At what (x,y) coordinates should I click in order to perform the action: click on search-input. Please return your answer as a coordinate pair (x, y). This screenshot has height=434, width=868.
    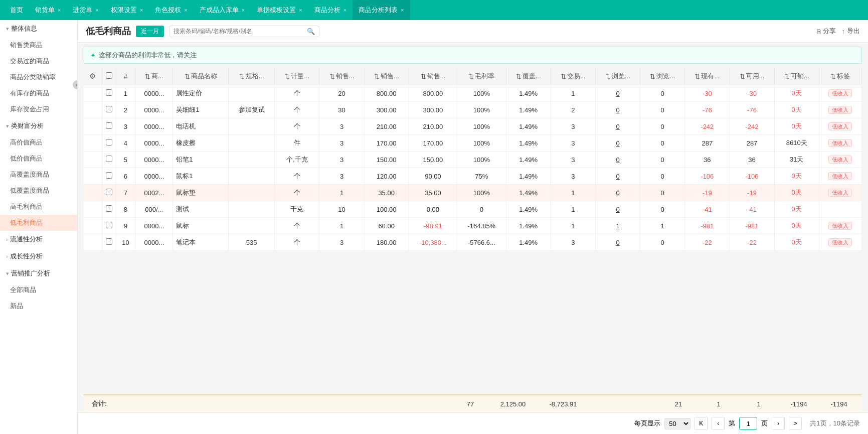
    Looking at the image, I should click on (239, 31).